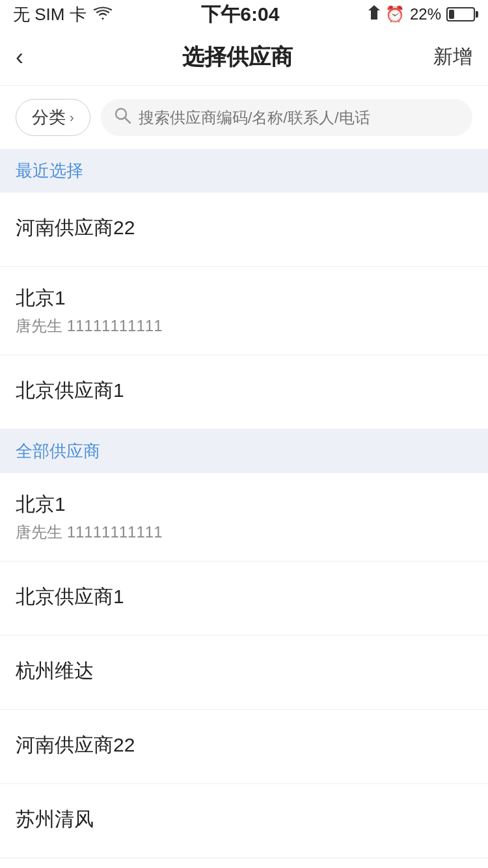 The width and height of the screenshot is (488, 868). What do you see at coordinates (244, 117) in the screenshot?
I see `filter-bar: 分类 ›` at bounding box center [244, 117].